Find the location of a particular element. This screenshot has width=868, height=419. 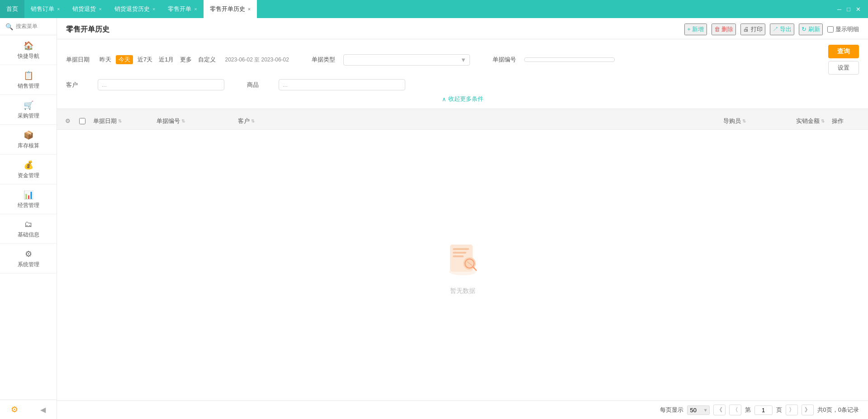

show-detail-label: 显示明细 is located at coordinates (847, 29).